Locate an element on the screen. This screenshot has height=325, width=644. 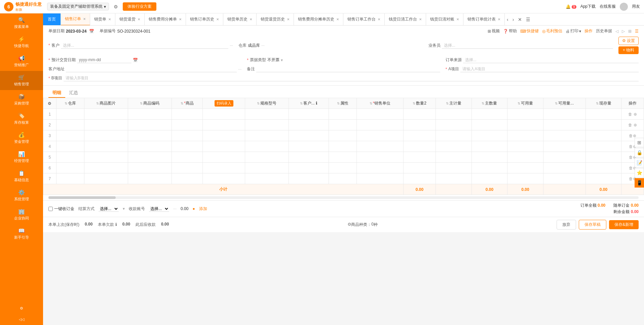
setting-button: ⚙ 设置 is located at coordinates (629, 41).